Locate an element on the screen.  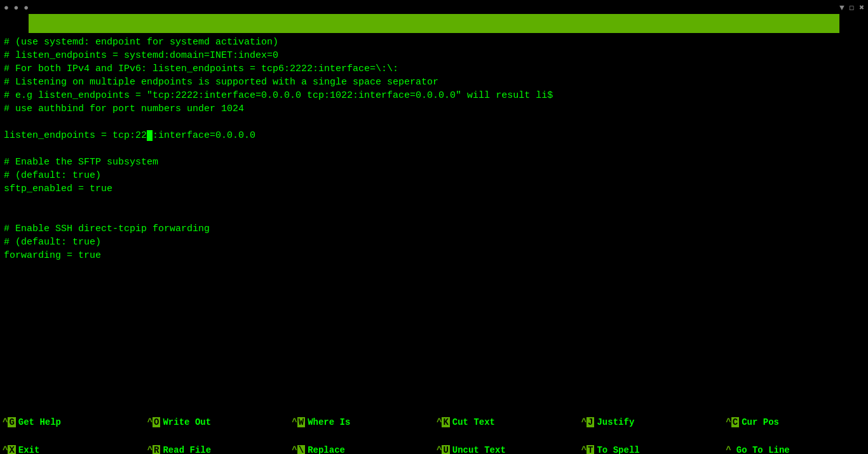
line-text-after: :interface=0.0.0.0 is located at coordinates (204, 136).